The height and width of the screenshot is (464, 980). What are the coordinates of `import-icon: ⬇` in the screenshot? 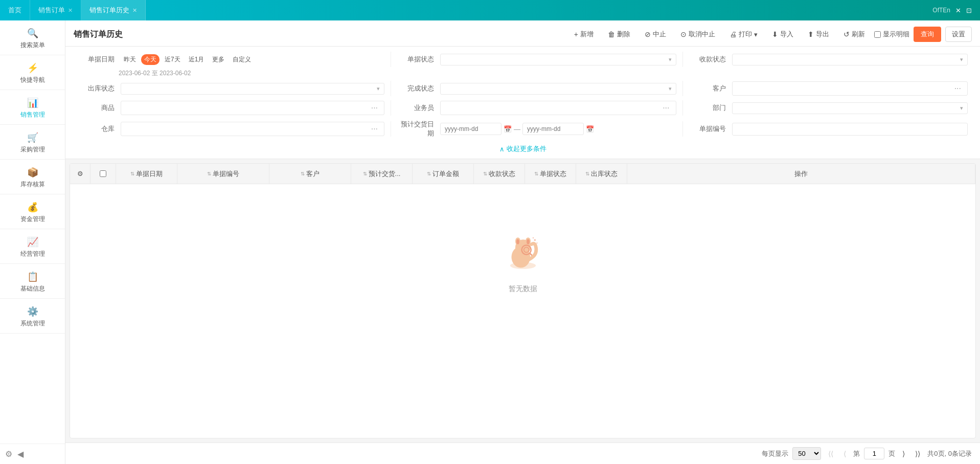 It's located at (775, 34).